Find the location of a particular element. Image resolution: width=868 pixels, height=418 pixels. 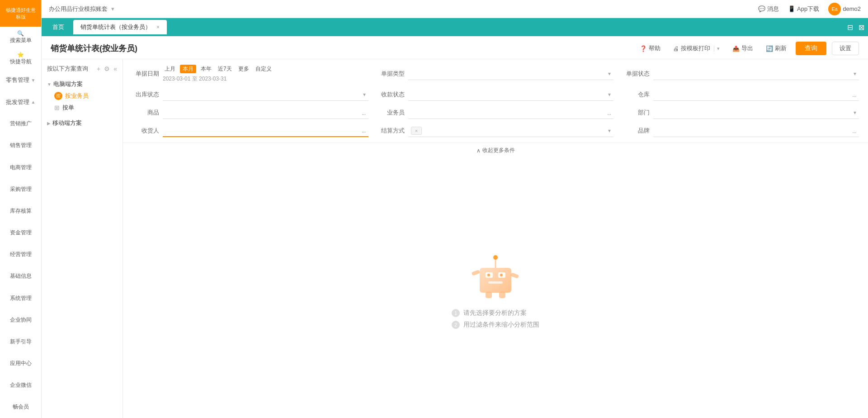

sidebar-item-enterprise-label: 企业协同 is located at coordinates (21, 320).